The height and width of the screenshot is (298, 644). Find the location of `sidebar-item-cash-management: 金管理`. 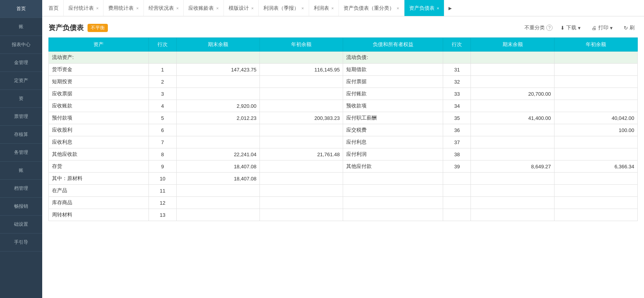

sidebar-item-cash-management: 金管理 is located at coordinates (21, 63).